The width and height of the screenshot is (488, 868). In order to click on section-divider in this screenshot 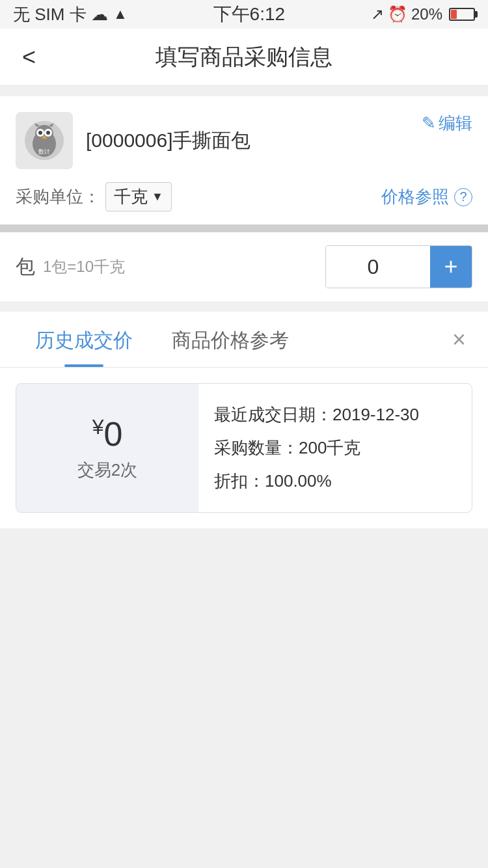, I will do `click(244, 228)`.